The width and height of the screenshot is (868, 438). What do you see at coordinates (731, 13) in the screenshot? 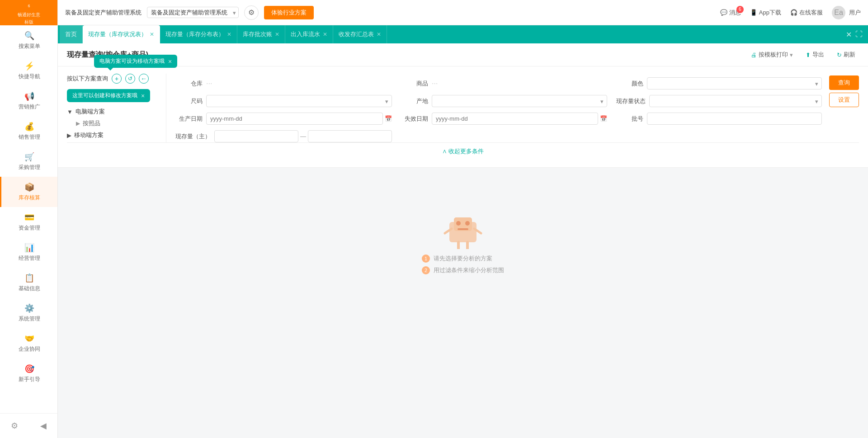
I see `message-button: 💬 消息 6` at bounding box center [731, 13].